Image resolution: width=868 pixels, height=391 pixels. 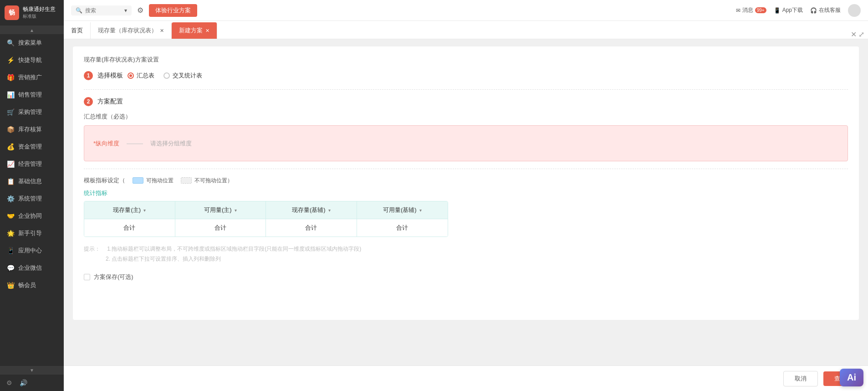 What do you see at coordinates (466, 76) in the screenshot?
I see `section-choose-template: 1 选择模板 汇总表 交叉统计表` at bounding box center [466, 76].